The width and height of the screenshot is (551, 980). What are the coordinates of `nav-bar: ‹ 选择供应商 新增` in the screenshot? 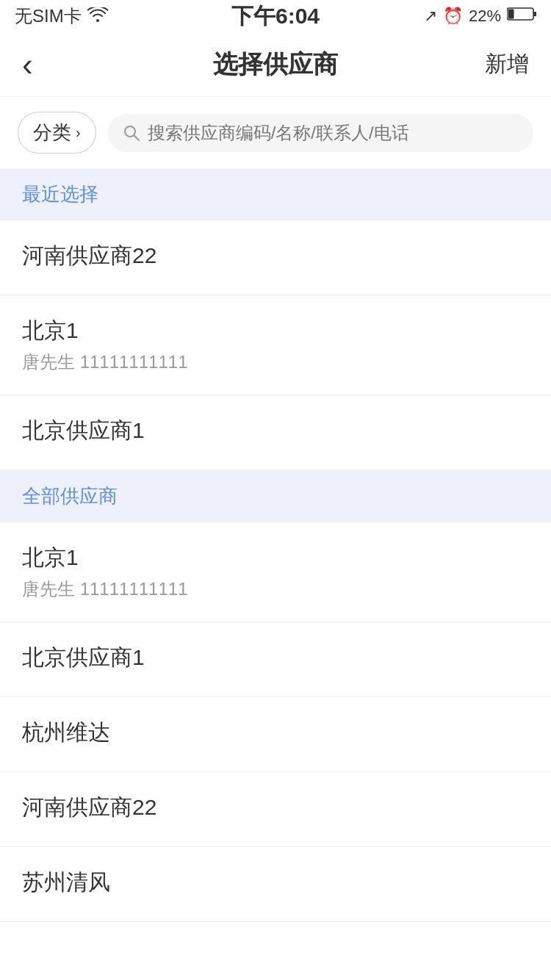 It's located at (276, 65).